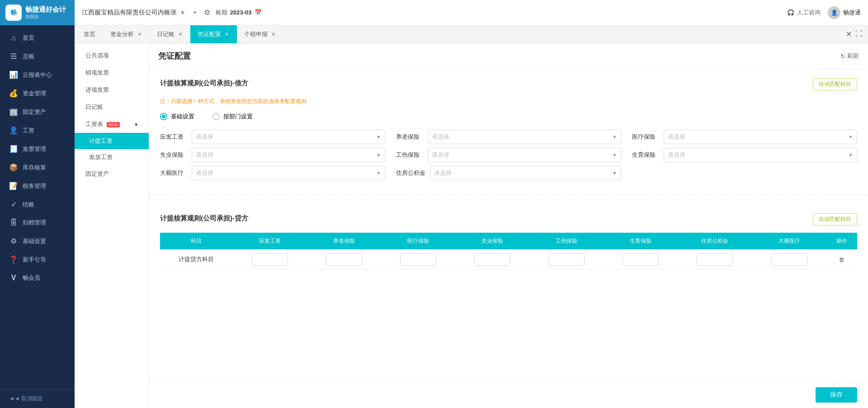 This screenshot has width=868, height=408. What do you see at coordinates (177, 117) in the screenshot?
I see `radio-basic: 基础设置` at bounding box center [177, 117].